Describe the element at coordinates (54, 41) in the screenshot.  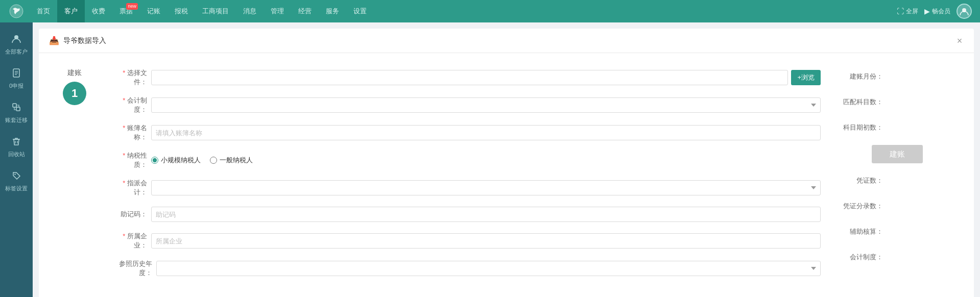
I see `import-icon: 📥` at that location.